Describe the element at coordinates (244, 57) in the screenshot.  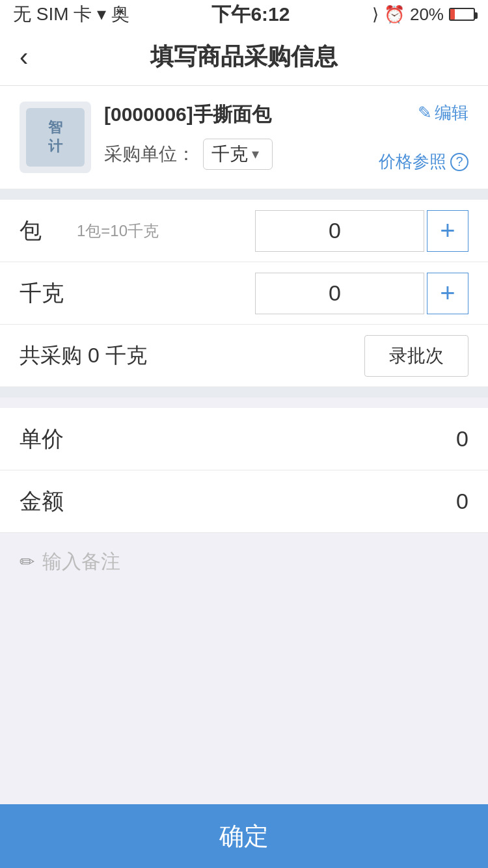
I see `nav-bar: ‹ 填写商品采购信息` at that location.